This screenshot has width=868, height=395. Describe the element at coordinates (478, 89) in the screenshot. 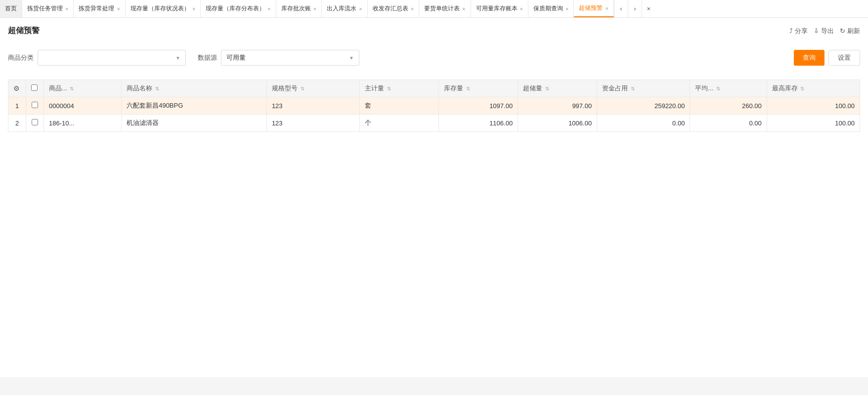

I see `th-stock: 库存量 ⇅` at that location.